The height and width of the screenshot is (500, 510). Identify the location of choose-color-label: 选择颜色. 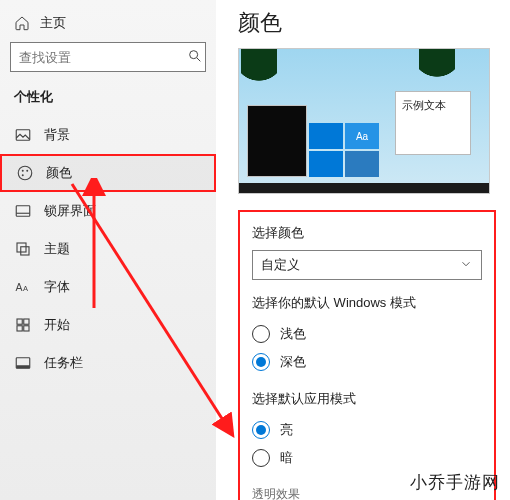
(367, 233).